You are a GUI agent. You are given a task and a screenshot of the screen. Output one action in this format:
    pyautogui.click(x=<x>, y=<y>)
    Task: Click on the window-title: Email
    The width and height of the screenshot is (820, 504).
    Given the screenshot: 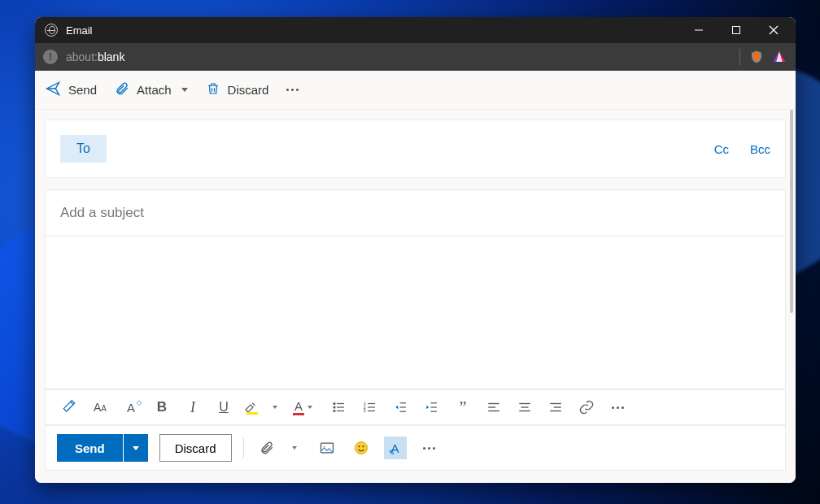 What is the action you would take?
    pyautogui.click(x=80, y=31)
    